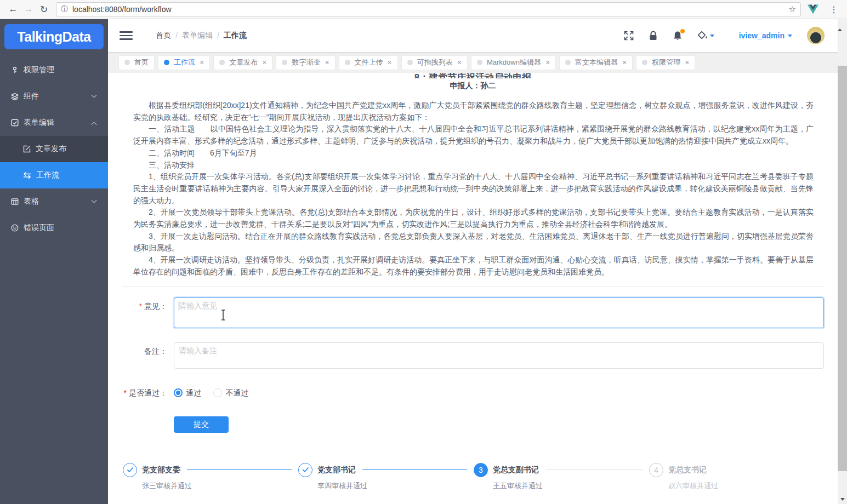 This screenshot has height=504, width=847. What do you see at coordinates (54, 123) in the screenshot?
I see `sidebar-item-form-edit: 表单编辑` at bounding box center [54, 123].